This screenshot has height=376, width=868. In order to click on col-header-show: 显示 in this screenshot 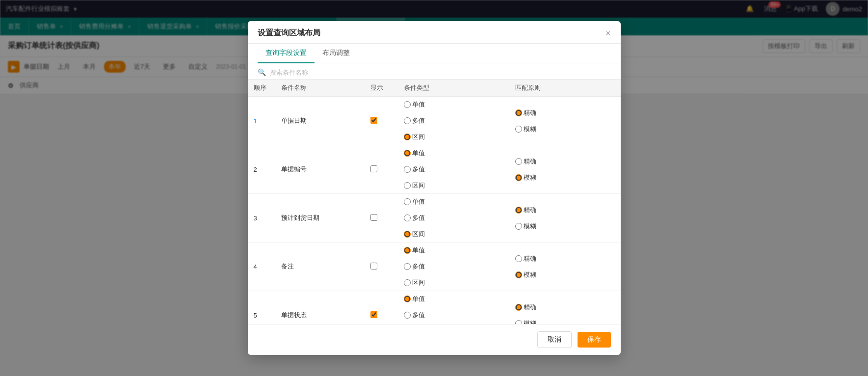, I will do `click(381, 87)`.